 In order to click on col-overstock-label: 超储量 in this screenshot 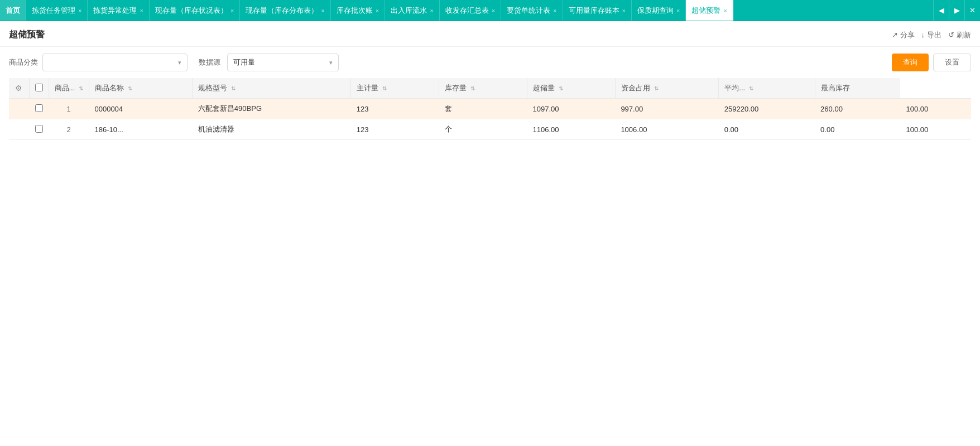, I will do `click(544, 88)`.